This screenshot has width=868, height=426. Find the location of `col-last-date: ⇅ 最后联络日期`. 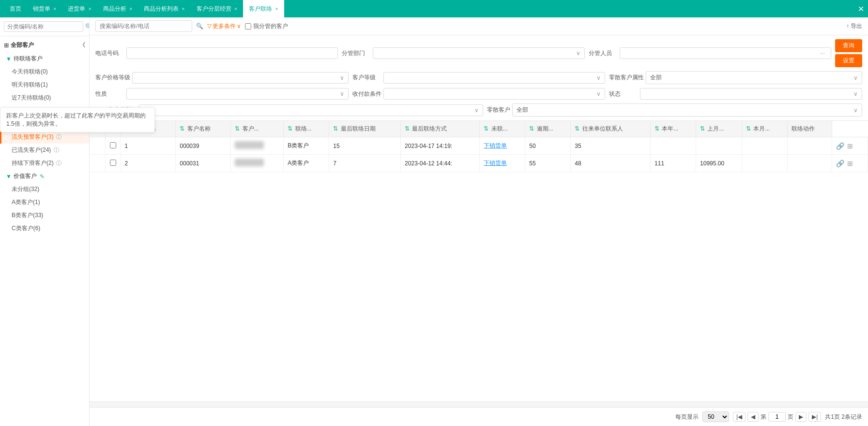

col-last-date: ⇅ 最后联络日期 is located at coordinates (365, 129).